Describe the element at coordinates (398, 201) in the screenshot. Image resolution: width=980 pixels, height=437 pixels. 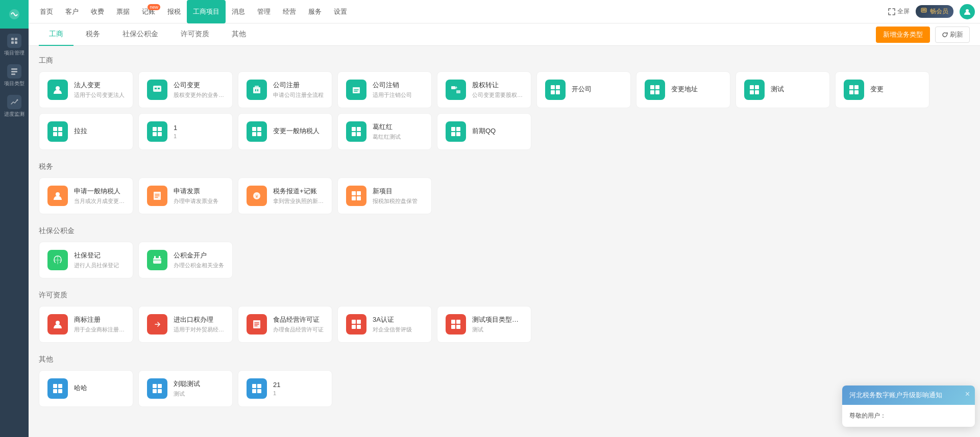
I see `card-desc: 报税加税控盘保管` at that location.